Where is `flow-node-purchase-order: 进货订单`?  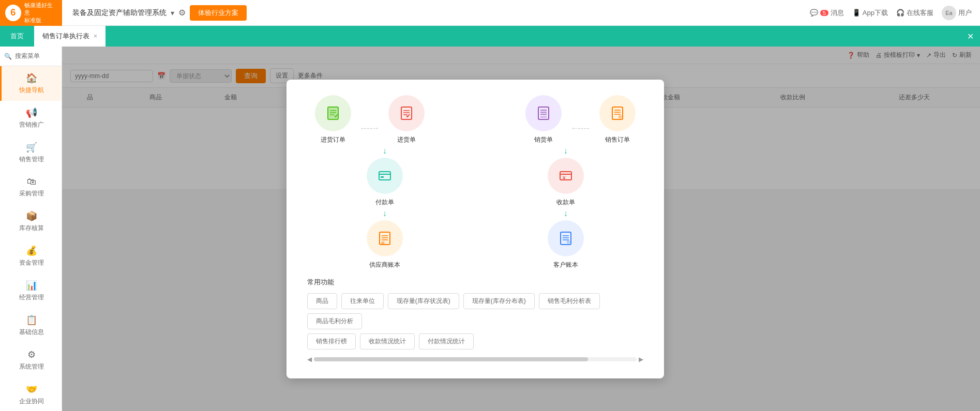 flow-node-purchase-order: 进货订单 is located at coordinates (333, 120).